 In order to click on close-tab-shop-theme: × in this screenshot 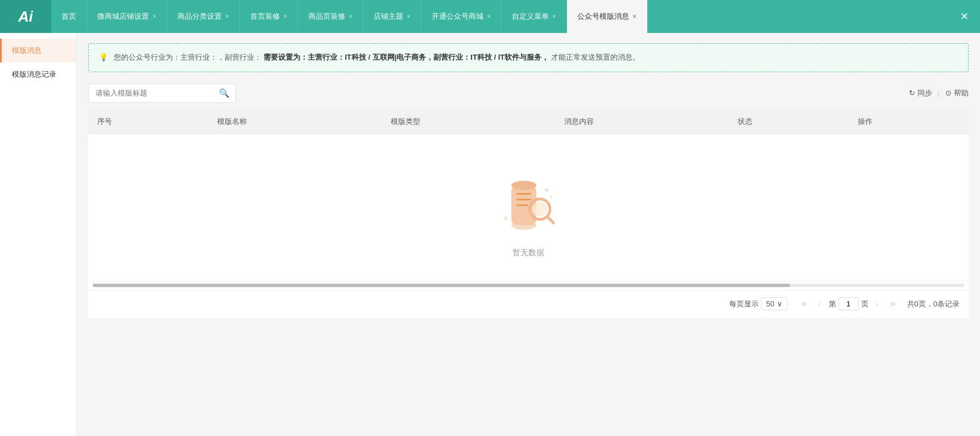, I will do `click(408, 16)`.